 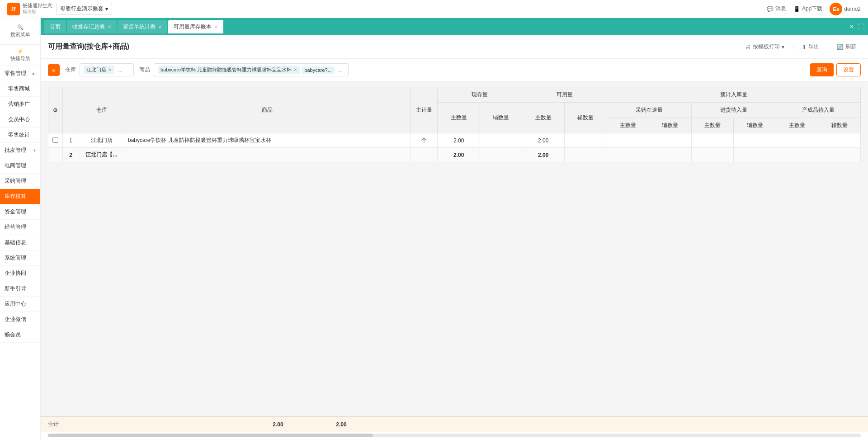 What do you see at coordinates (15, 73) in the screenshot?
I see `retail-label: 零售管理` at bounding box center [15, 73].